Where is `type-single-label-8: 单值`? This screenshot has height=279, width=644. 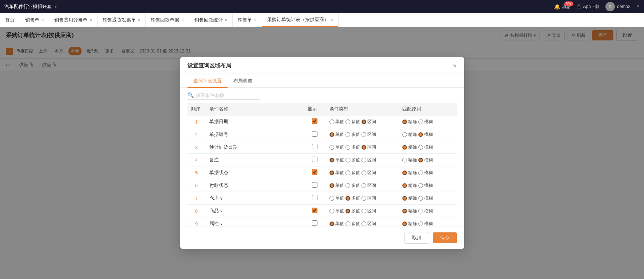
type-single-label-8: 单值 is located at coordinates (337, 211).